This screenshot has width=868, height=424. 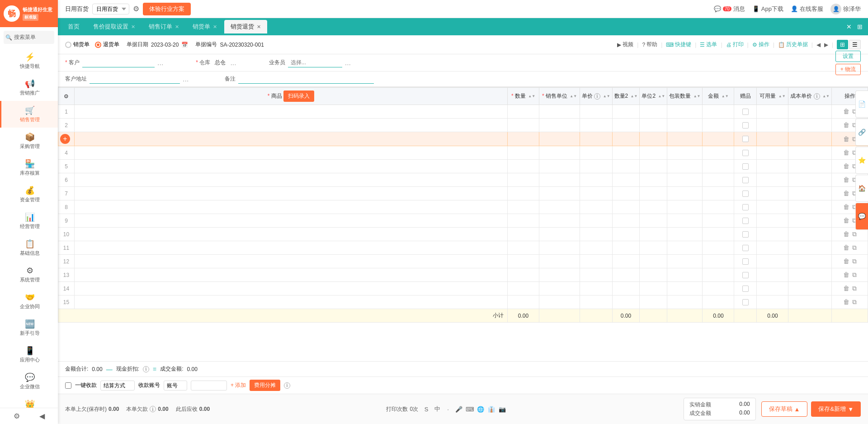 What do you see at coordinates (730, 9) in the screenshot?
I see `notification-item: 💬 70 消息` at bounding box center [730, 9].